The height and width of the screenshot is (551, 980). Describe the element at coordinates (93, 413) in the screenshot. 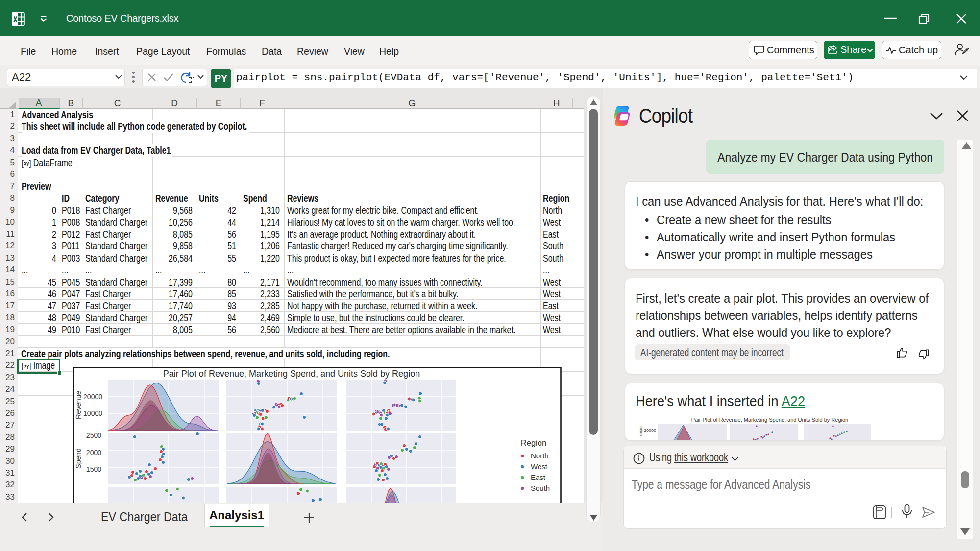

I see `svg-text: 10000` at that location.